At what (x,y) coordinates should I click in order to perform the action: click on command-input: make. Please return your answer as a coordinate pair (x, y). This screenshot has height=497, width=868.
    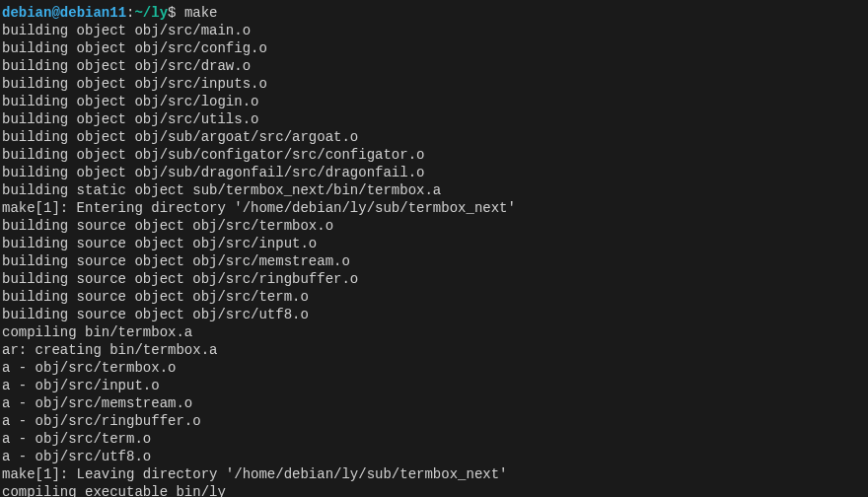
    Looking at the image, I should click on (201, 13).